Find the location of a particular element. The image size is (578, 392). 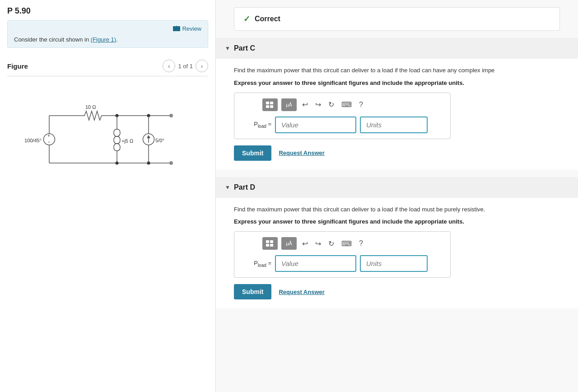

mu-button-d: μÅ is located at coordinates (289, 243).